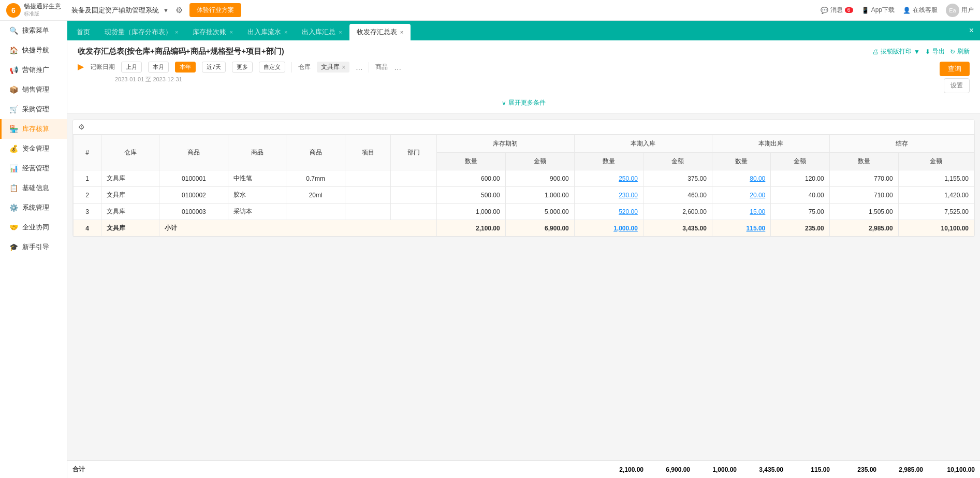  Describe the element at coordinates (402, 32) in the screenshot. I see `tab-rfs-close: ×` at that location.